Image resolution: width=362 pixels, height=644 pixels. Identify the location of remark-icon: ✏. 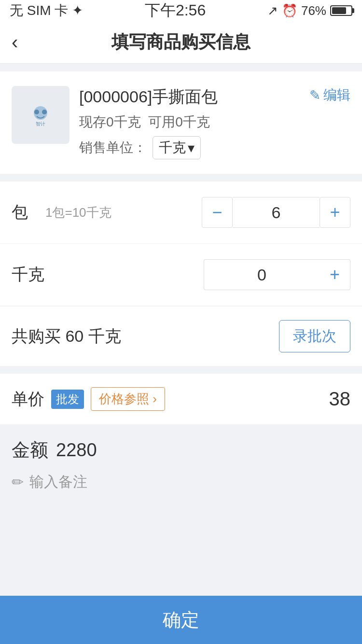
(17, 482).